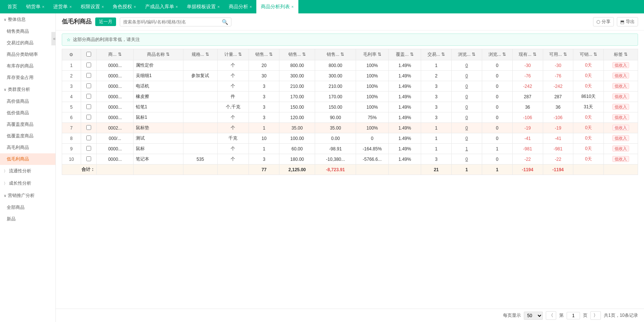 This screenshot has height=322, width=644. Describe the element at coordinates (63, 7) in the screenshot. I see `nav-purchase-order: 进货单 ×` at that location.